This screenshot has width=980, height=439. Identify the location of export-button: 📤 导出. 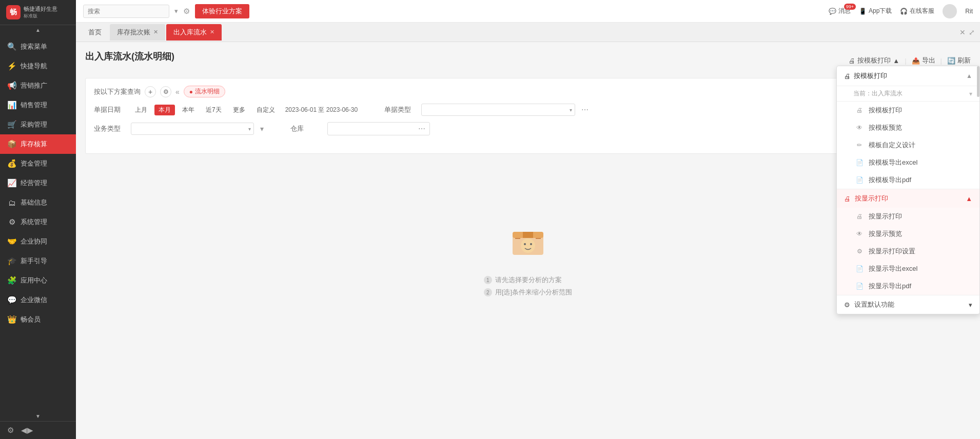
(924, 61).